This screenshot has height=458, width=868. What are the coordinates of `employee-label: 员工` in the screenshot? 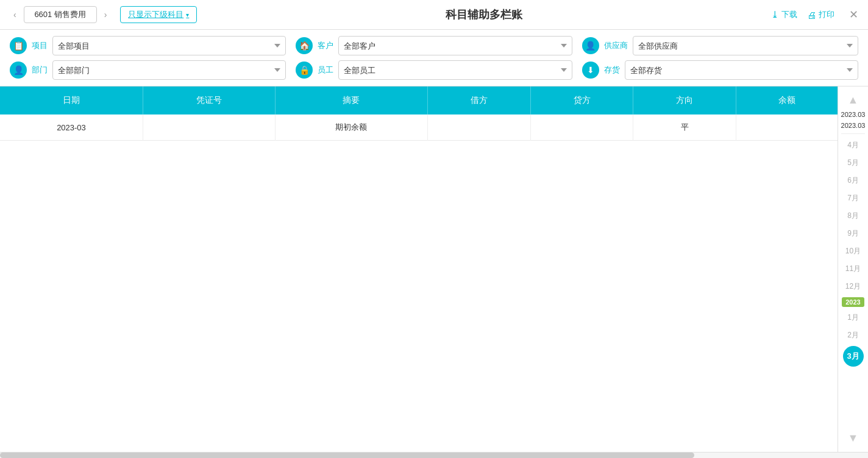 It's located at (326, 70).